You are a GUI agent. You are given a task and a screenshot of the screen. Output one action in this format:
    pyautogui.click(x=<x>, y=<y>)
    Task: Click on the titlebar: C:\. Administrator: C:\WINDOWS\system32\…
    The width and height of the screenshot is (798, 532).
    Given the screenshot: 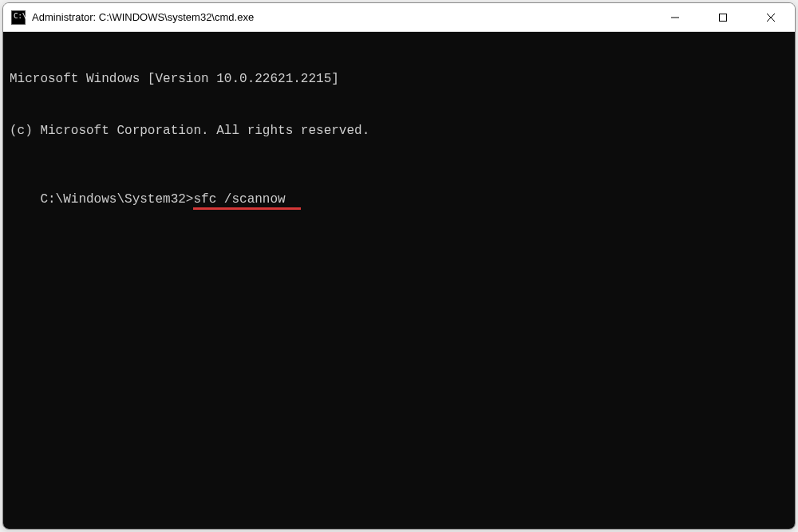 What is the action you would take?
    pyautogui.click(x=399, y=18)
    